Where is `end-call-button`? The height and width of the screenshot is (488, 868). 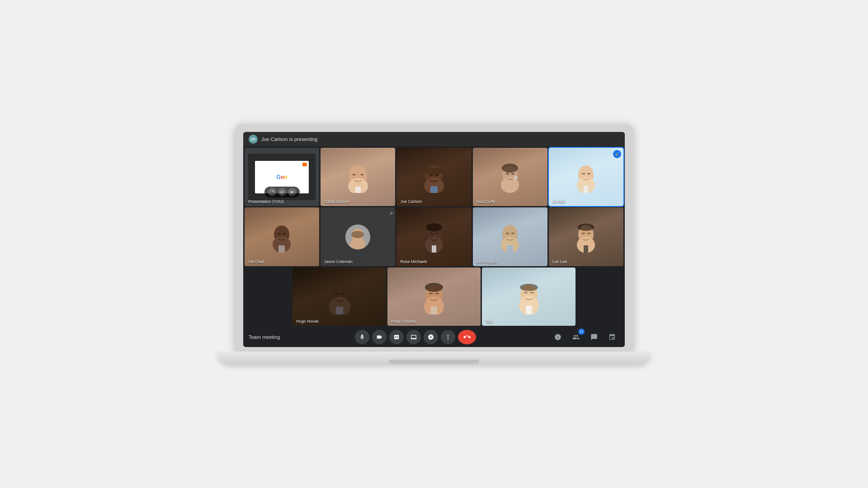
end-call-button is located at coordinates (467, 337).